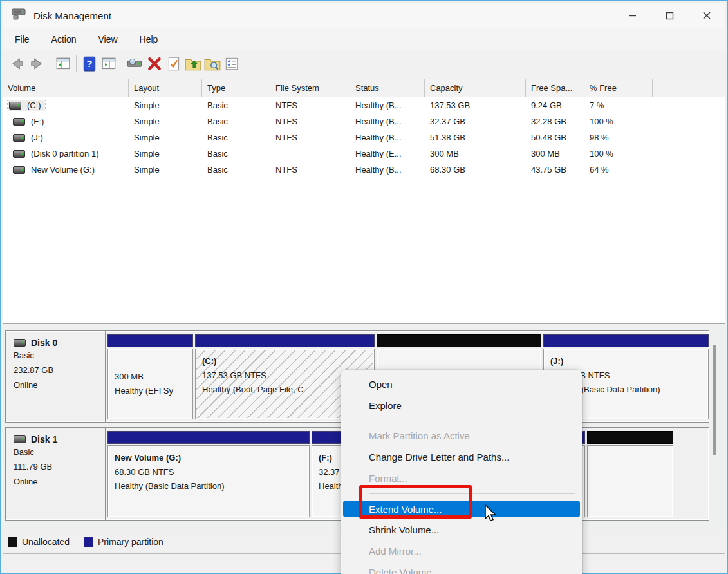  What do you see at coordinates (387, 88) in the screenshot?
I see `column-header-status: Status` at bounding box center [387, 88].